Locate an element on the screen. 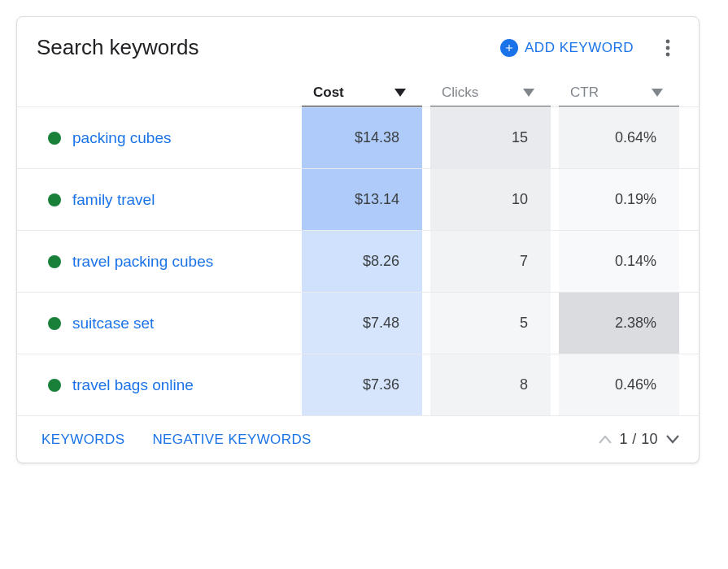 Image resolution: width=728 pixels, height=569 pixels. pager: 1 / 10 is located at coordinates (639, 439).